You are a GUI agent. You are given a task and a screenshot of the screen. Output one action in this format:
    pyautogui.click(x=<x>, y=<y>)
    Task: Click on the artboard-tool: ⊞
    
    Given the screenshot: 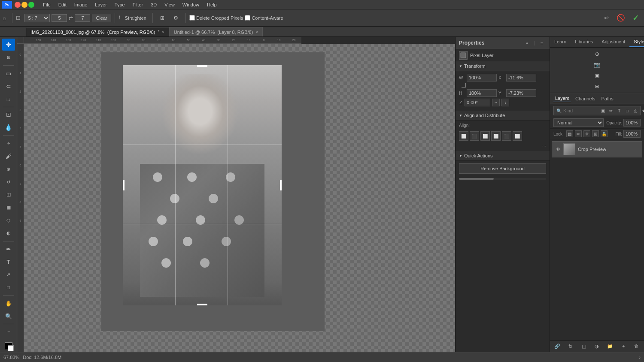 What is the action you would take?
    pyautogui.click(x=9, y=57)
    